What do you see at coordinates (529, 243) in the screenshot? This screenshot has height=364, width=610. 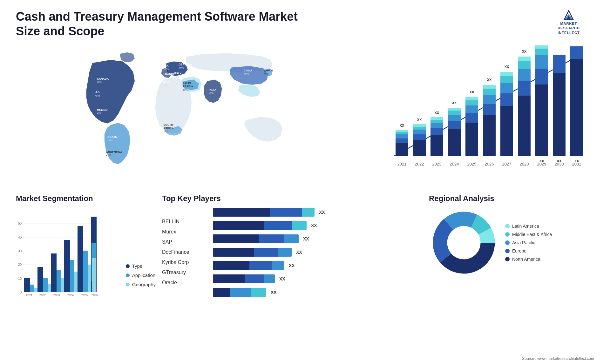 I see `reg-legend-asia-pacific: Asia Pacific` at bounding box center [529, 243].